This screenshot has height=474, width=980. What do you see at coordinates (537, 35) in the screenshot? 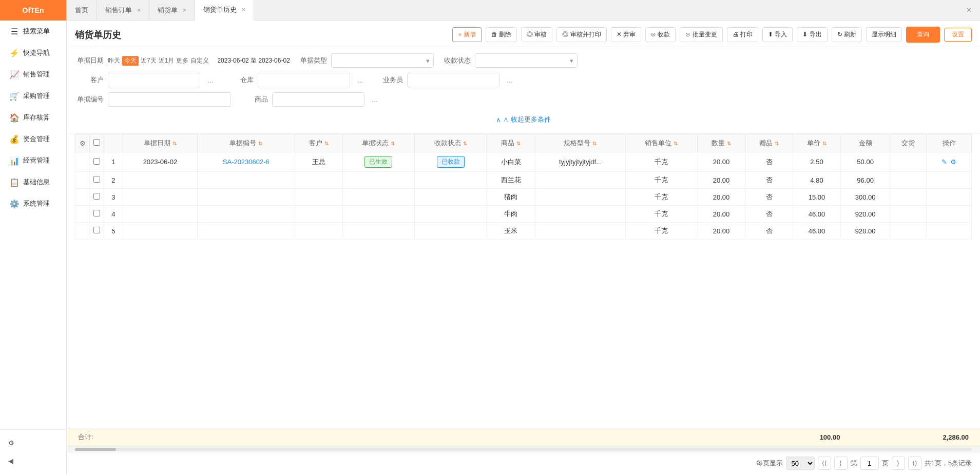
I see `audit-button: ◎ 审核` at bounding box center [537, 35].